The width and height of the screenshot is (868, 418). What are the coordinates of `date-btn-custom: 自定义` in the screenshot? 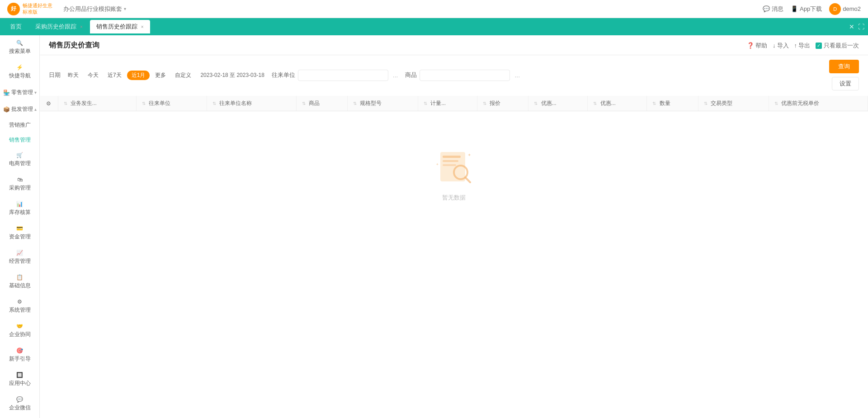 It's located at (183, 75).